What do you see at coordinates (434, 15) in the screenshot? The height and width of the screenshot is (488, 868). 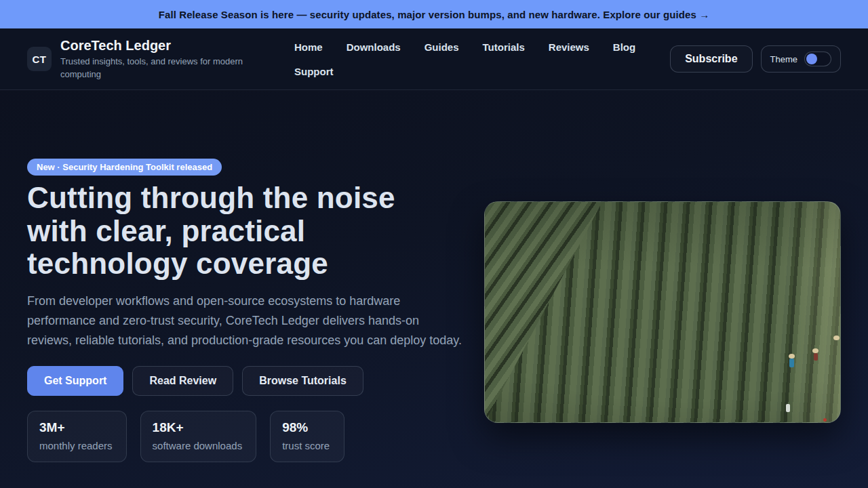 I see `announcement-text: Fall Release Season is here — security u…` at bounding box center [434, 15].